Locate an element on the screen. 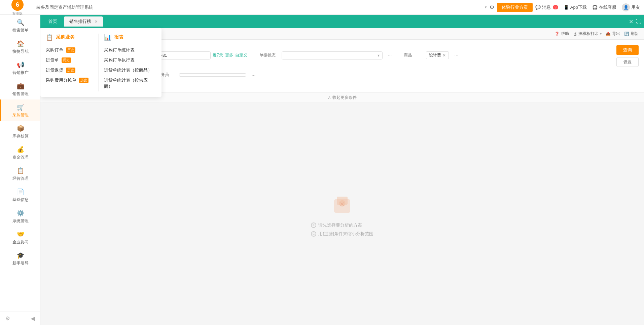 The image size is (644, 325). sidebar-label-finance: 资金管理 is located at coordinates (21, 157).